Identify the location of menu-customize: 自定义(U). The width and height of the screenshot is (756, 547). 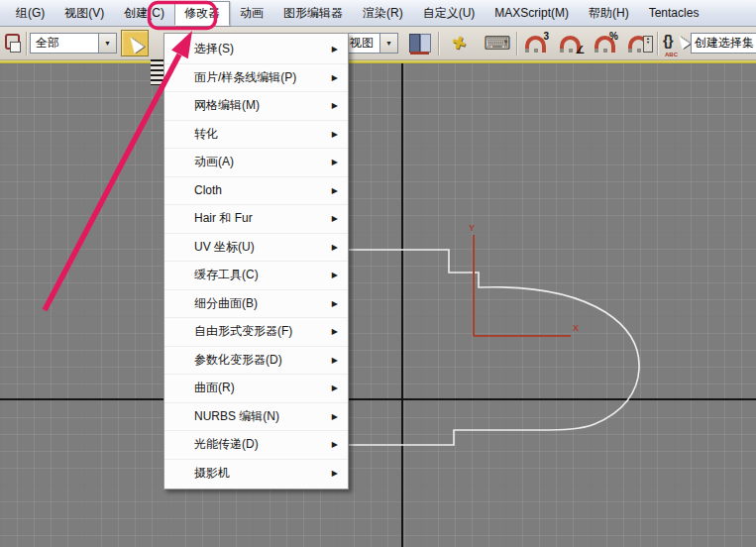
(450, 14).